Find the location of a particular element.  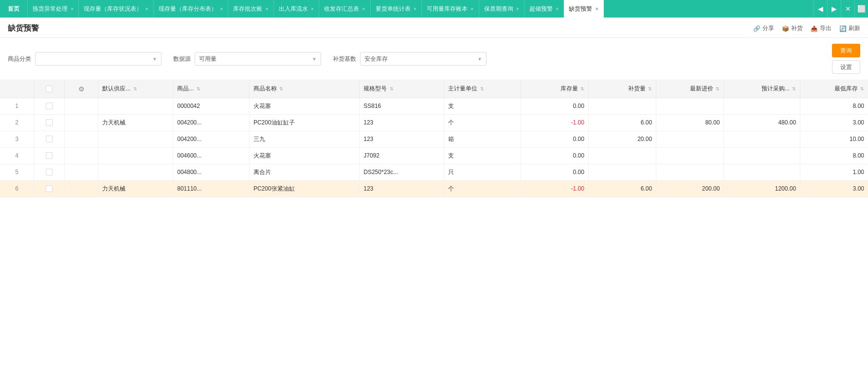

replenish-base-label: 补货基数 is located at coordinates (344, 59).